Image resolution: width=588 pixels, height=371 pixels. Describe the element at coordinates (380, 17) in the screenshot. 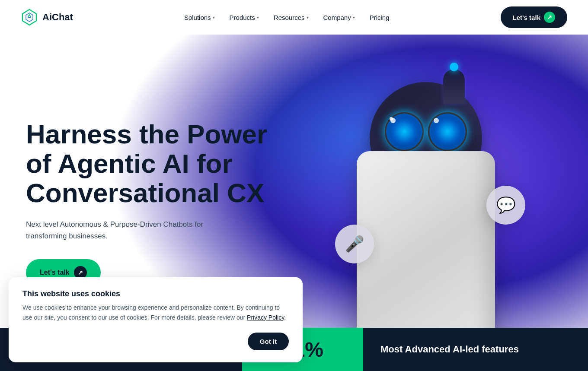

I see `nav-link-pricing: Pricing` at that location.